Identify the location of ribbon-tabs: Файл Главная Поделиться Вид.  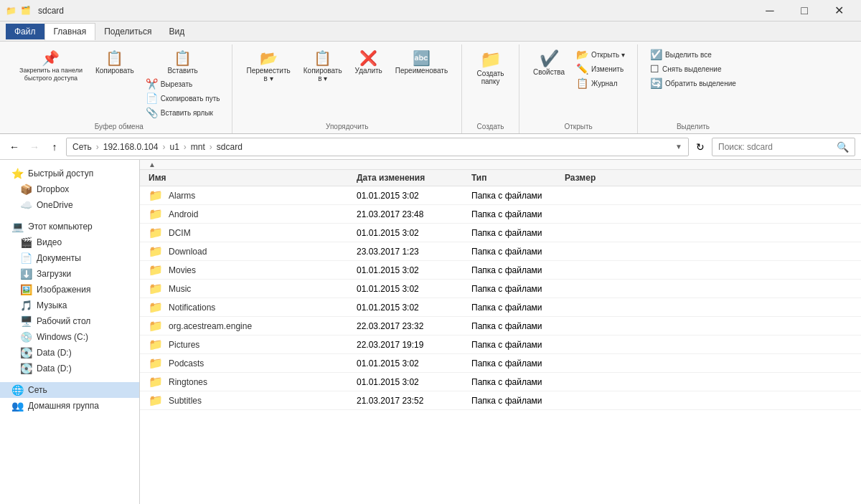
(430, 32).